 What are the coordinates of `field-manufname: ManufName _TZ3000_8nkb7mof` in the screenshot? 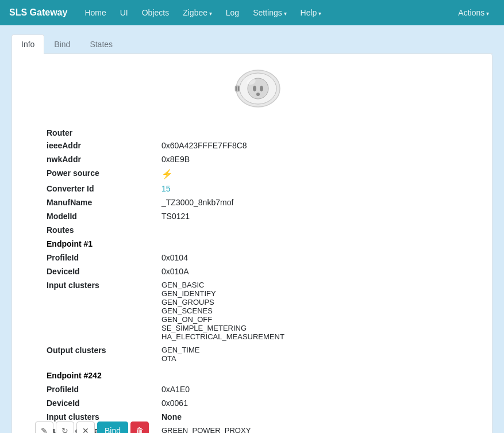 It's located at (257, 202).